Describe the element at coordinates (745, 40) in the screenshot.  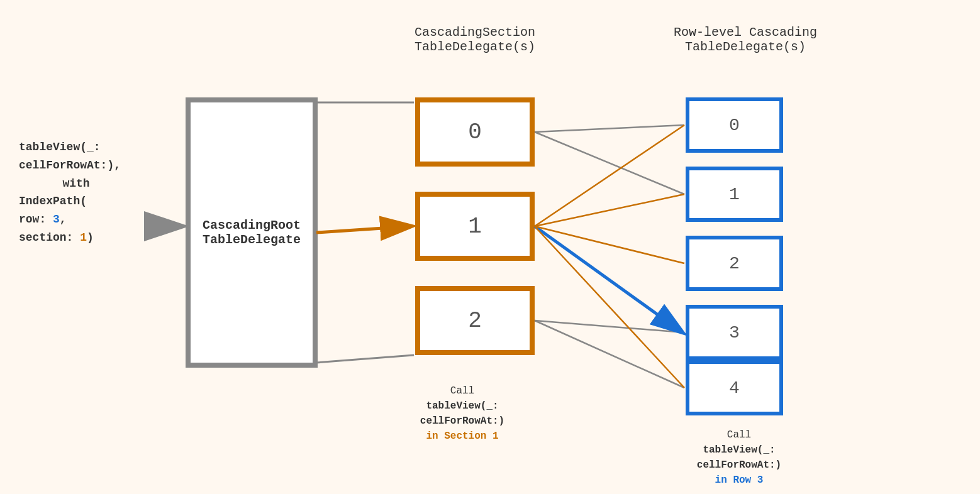
I see `col2-header: Row-level Cascading TableDelegate(s)` at that location.